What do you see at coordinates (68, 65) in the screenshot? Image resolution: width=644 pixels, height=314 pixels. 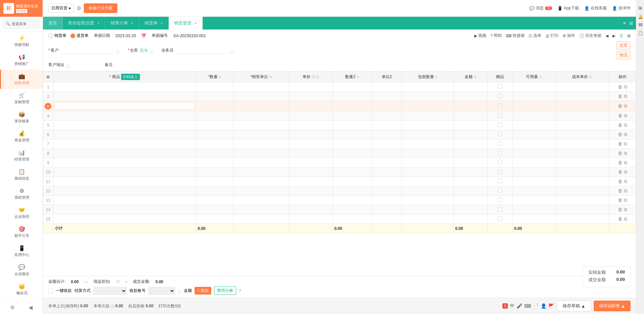 I see `address-link: ···` at bounding box center [68, 65].